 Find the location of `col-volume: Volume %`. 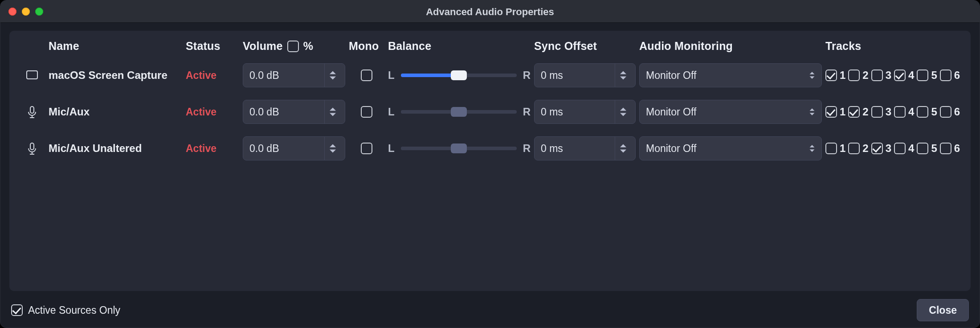

col-volume: Volume % is located at coordinates (294, 46).